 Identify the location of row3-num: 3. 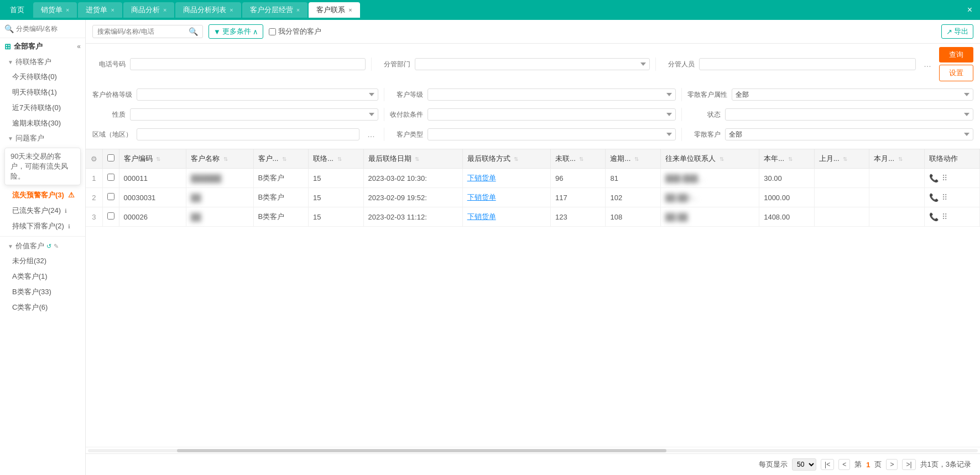
(94, 217).